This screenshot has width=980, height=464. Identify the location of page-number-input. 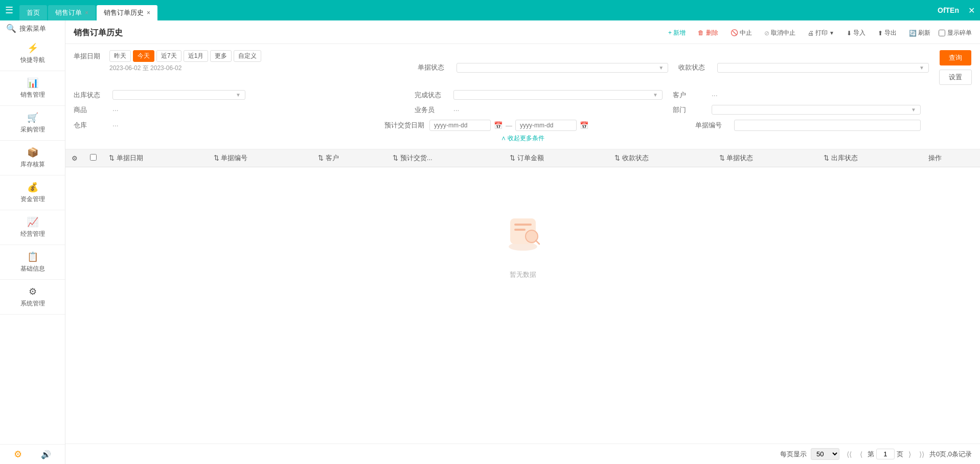
(885, 454).